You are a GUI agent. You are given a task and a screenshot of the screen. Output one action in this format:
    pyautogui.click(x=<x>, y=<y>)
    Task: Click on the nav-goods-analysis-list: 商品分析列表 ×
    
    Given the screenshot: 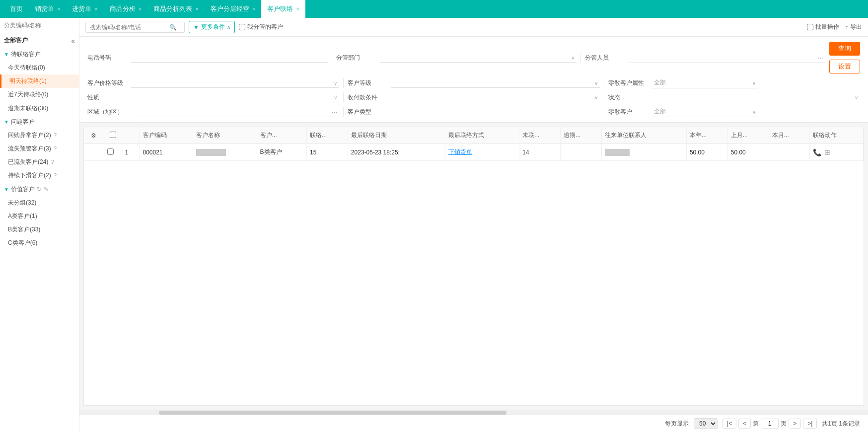 What is the action you would take?
    pyautogui.click(x=176, y=9)
    